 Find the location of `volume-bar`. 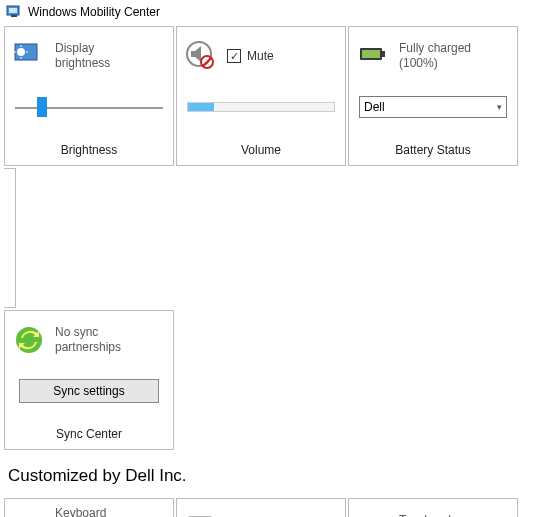

volume-bar is located at coordinates (261, 107).